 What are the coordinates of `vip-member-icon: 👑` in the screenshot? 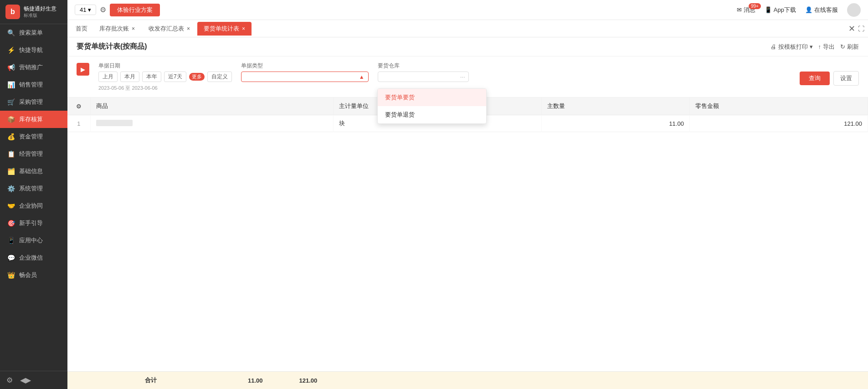 It's located at (11, 275).